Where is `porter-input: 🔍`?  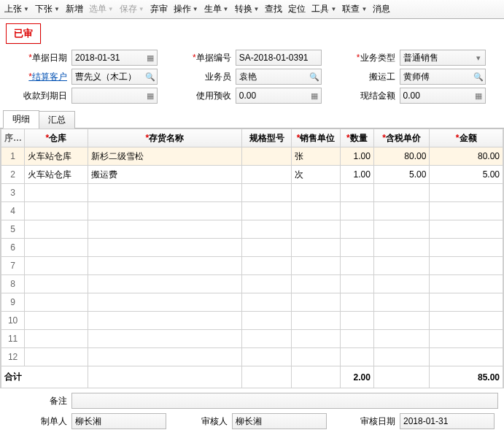 porter-input: 🔍 is located at coordinates (443, 77).